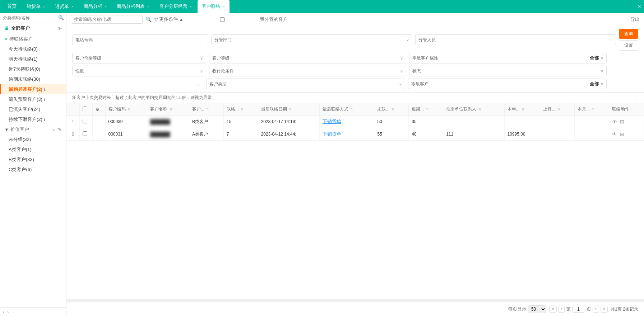 This screenshot has width=644, height=316. I want to click on horizontal-scrollbar, so click(355, 301).